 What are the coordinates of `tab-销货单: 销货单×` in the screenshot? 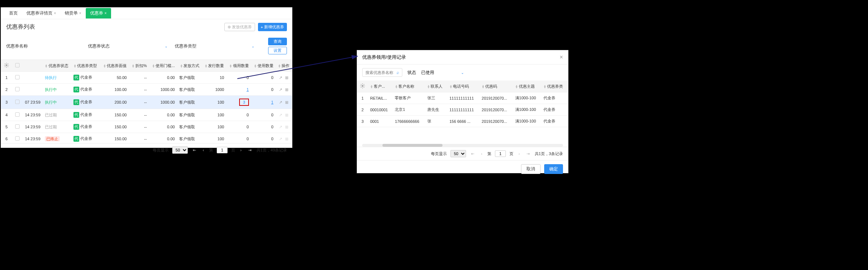 It's located at (73, 13).